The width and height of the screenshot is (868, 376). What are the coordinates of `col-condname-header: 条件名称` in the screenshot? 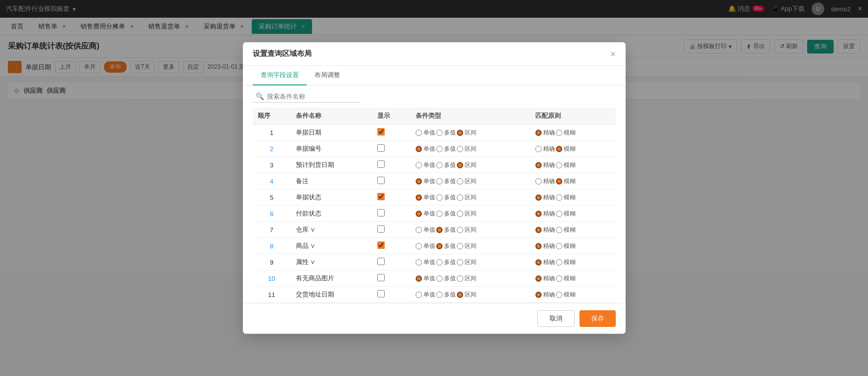 It's located at (332, 116).